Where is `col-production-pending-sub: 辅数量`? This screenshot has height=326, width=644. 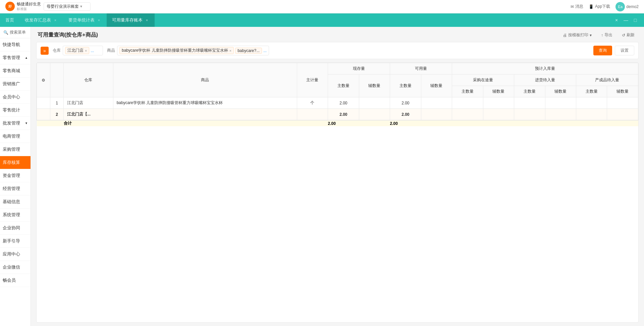
col-production-pending-sub: 辅数量 is located at coordinates (623, 92).